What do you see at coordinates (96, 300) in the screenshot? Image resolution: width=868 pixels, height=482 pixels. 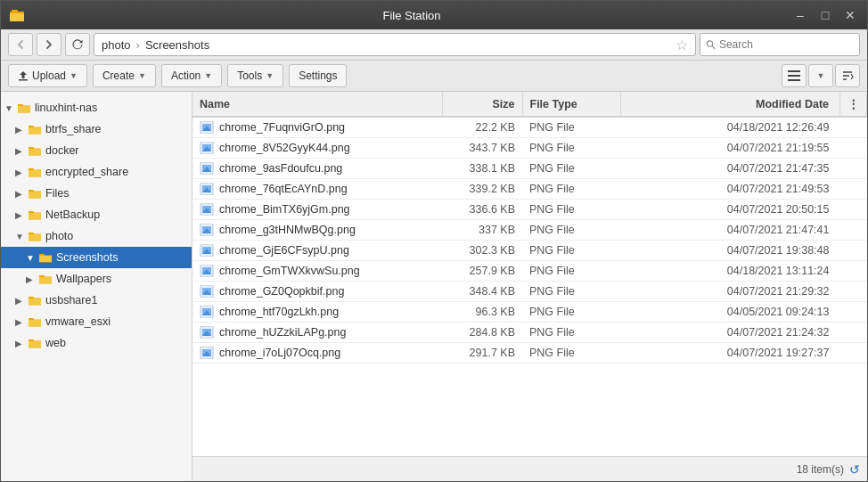 I see `sidebar-item-usbshare1: ▶usbshare1` at bounding box center [96, 300].